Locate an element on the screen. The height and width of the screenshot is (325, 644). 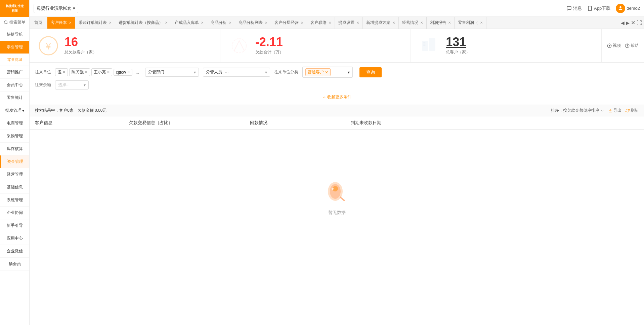
sidebar-item-basic-info: 基础信息 is located at coordinates (15, 187).